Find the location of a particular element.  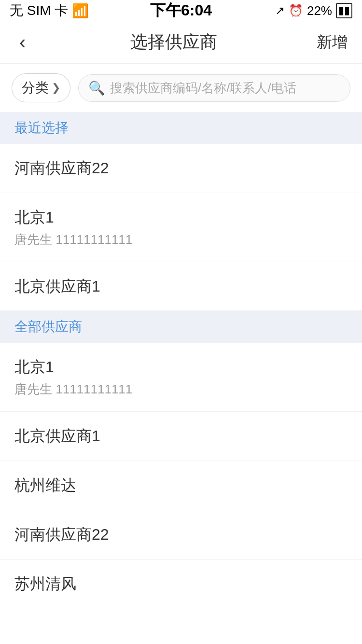

status-bar: 无 SIM 卡 📶 下午6:04 ↗ ⏰ 22% ▮▮ is located at coordinates (181, 11).